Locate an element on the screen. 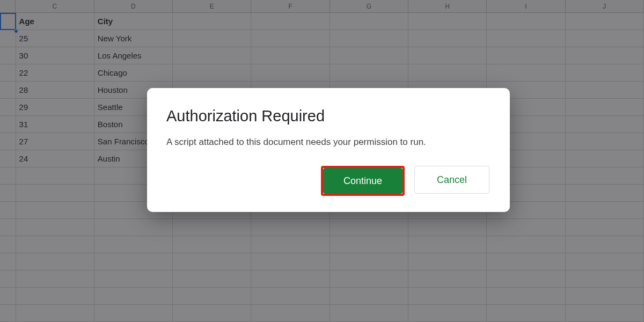 This screenshot has width=644, height=322. dialog-title: Authorization Required is located at coordinates (328, 116).